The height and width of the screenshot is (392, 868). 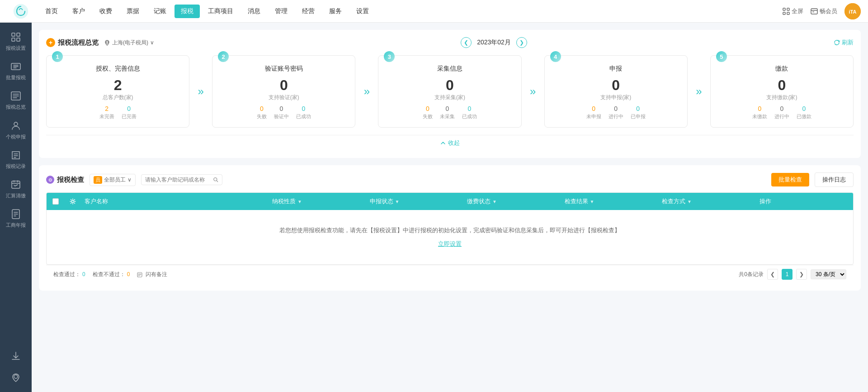 I want to click on step-5-subtitle: 支持缴款(家), so click(x=782, y=98).